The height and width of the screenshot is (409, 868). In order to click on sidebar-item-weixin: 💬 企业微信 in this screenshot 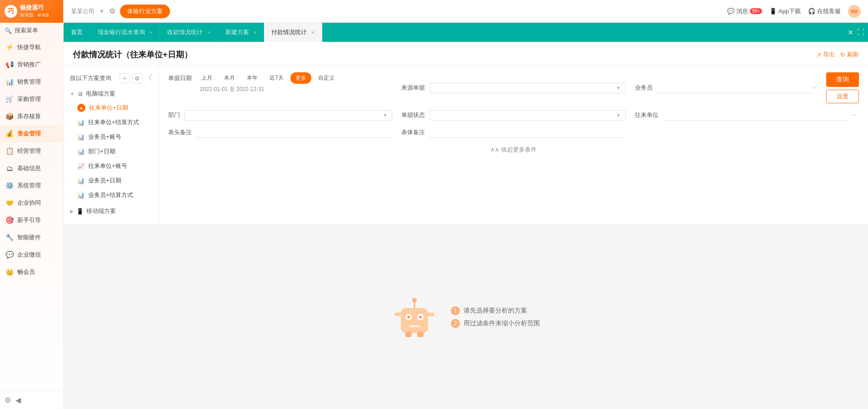, I will do `click(32, 255)`.